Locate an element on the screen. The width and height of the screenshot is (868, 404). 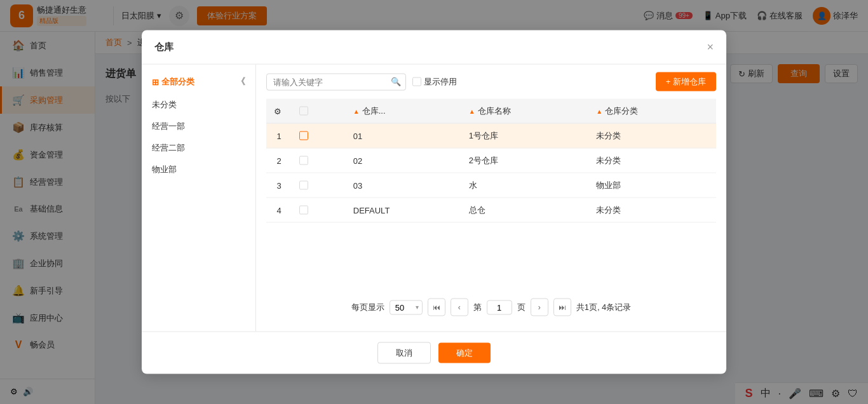
total-info-label: 共1页, 4条记录 is located at coordinates (604, 307).